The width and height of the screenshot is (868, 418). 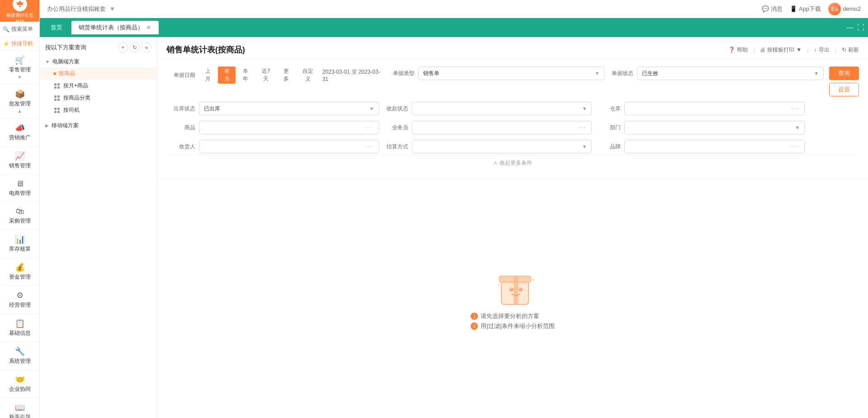 I want to click on app-download-btn: 📱 App下载, so click(x=806, y=9).